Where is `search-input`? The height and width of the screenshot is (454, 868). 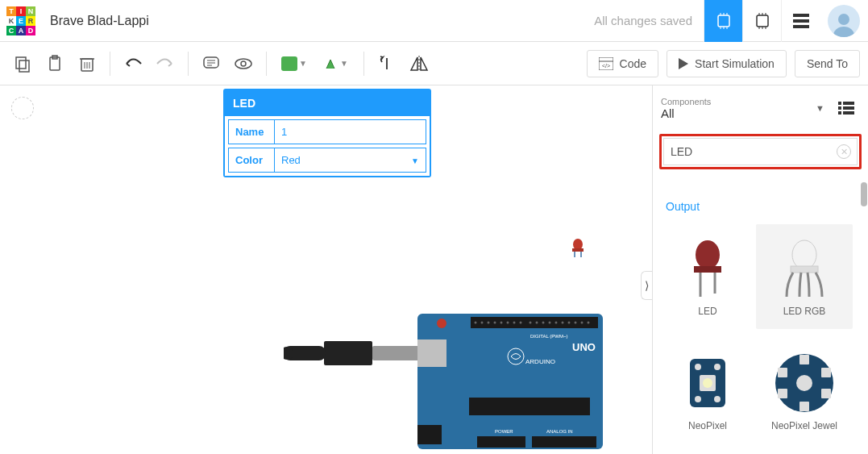 search-input is located at coordinates (761, 152).